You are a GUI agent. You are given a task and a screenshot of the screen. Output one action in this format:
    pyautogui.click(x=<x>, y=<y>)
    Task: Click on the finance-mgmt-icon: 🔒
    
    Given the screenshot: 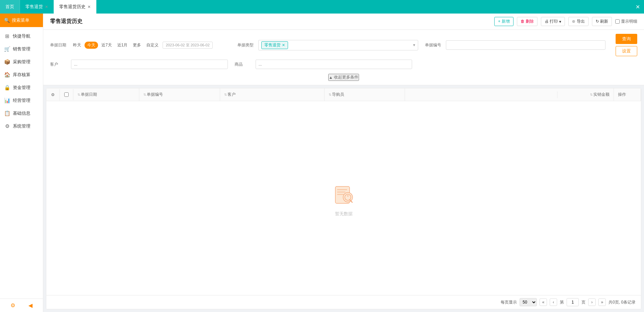 What is the action you would take?
    pyautogui.click(x=7, y=88)
    